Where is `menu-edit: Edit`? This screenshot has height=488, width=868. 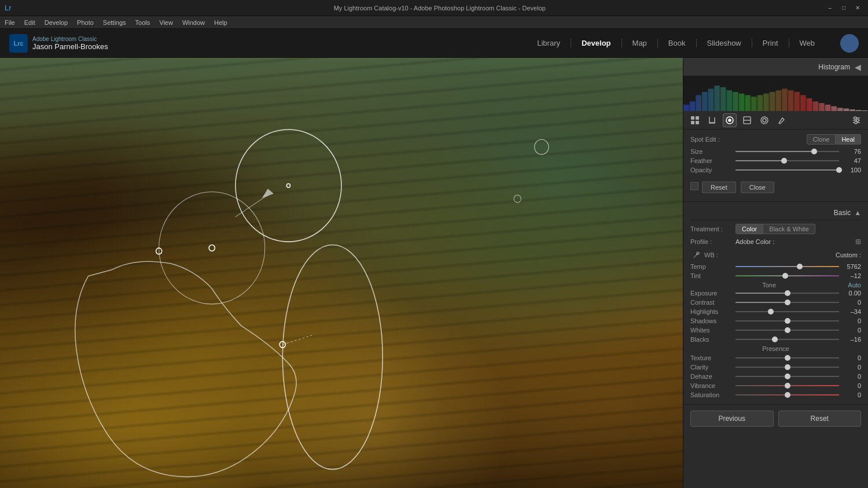
menu-edit: Edit is located at coordinates (30, 23).